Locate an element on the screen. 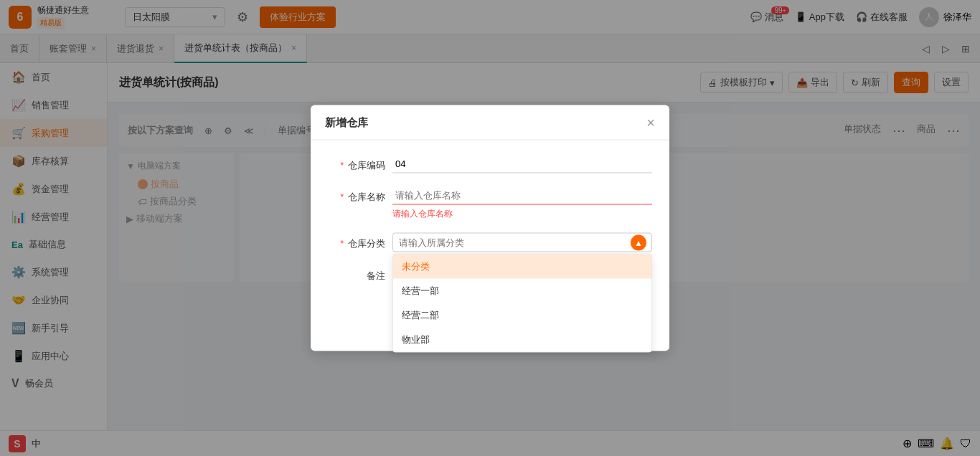  dropdown-item-uncategorized: 未分类 is located at coordinates (522, 267).